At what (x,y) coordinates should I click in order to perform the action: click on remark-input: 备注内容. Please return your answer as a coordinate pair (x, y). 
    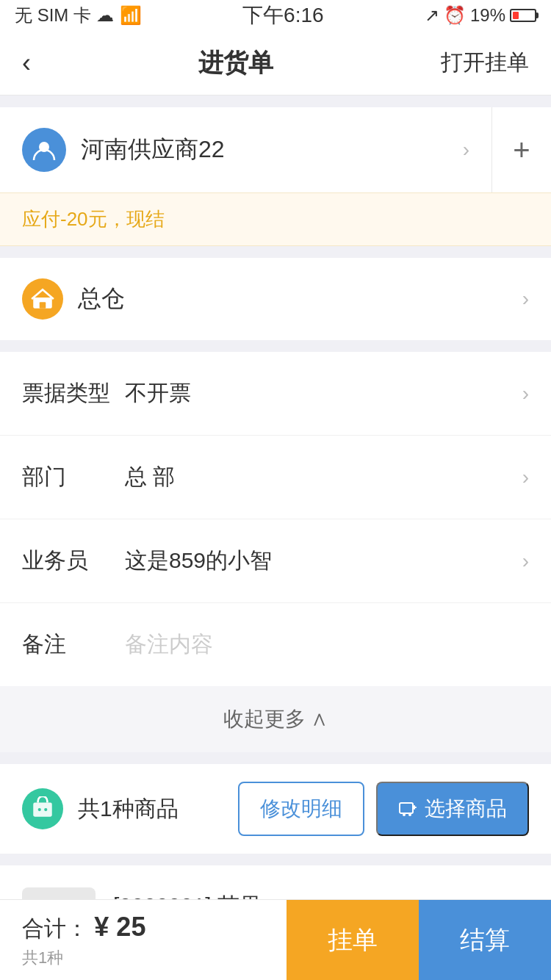
    Looking at the image, I should click on (327, 645).